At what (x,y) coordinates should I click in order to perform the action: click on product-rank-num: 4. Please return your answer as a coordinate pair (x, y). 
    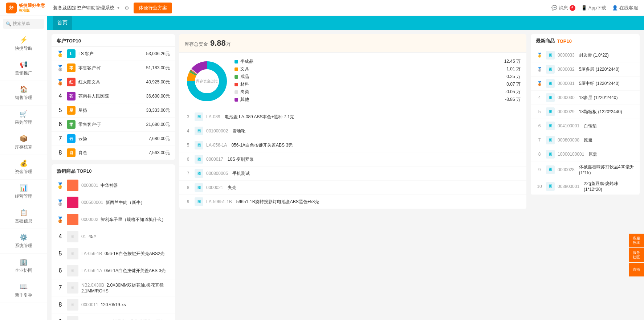
    Looking at the image, I should click on (188, 131).